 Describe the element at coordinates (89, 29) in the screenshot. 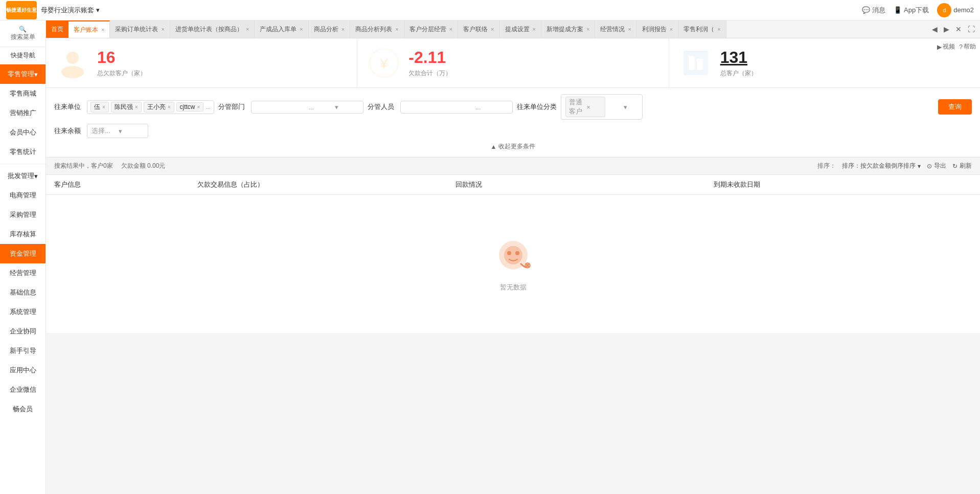

I see `tab-customer-accounts: 客户账本 ×` at that location.